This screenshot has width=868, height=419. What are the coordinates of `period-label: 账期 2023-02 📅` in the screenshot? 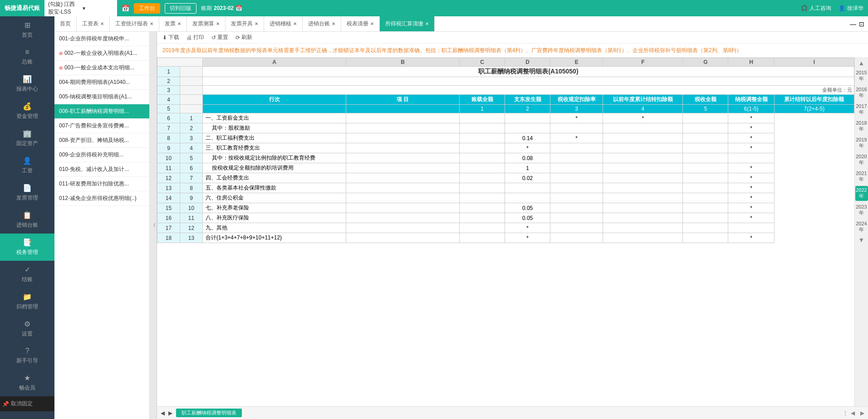 It's located at (221, 8).